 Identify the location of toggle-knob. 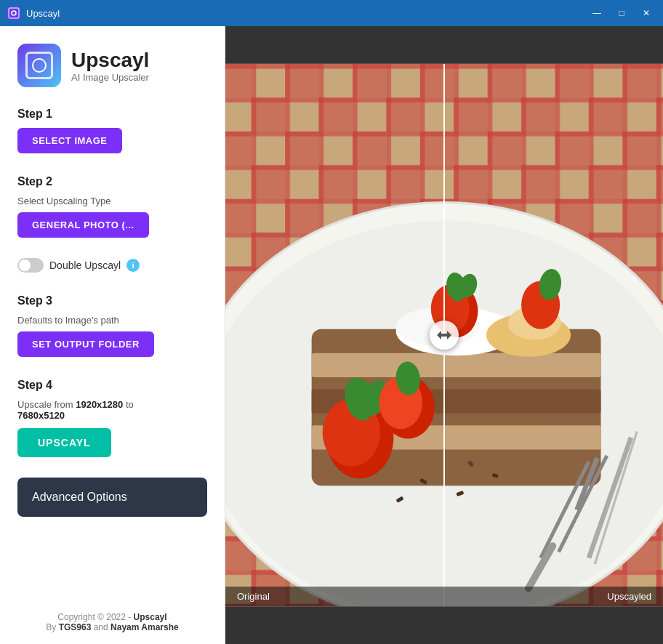
(25, 265).